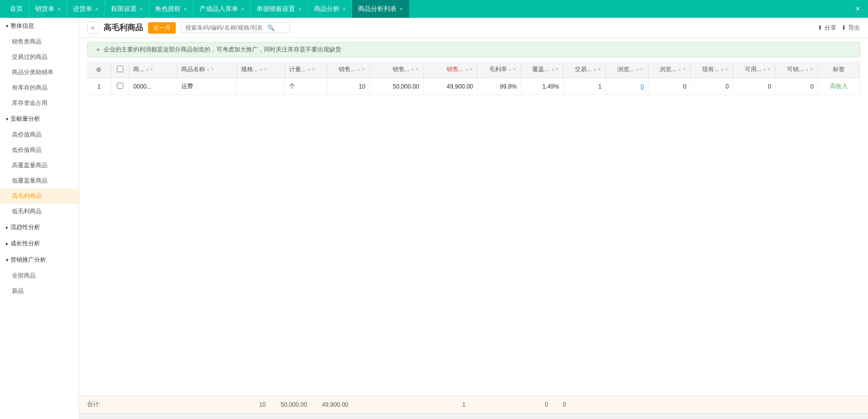 The image size is (868, 419). I want to click on sidebar-group-overall: ▾ 整体信息, so click(40, 26).